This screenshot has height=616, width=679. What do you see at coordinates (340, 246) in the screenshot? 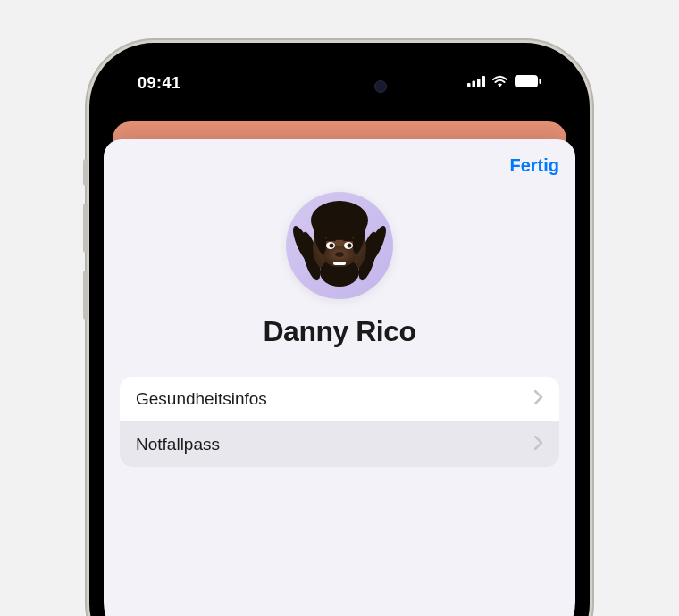
I see `avatar` at bounding box center [340, 246].